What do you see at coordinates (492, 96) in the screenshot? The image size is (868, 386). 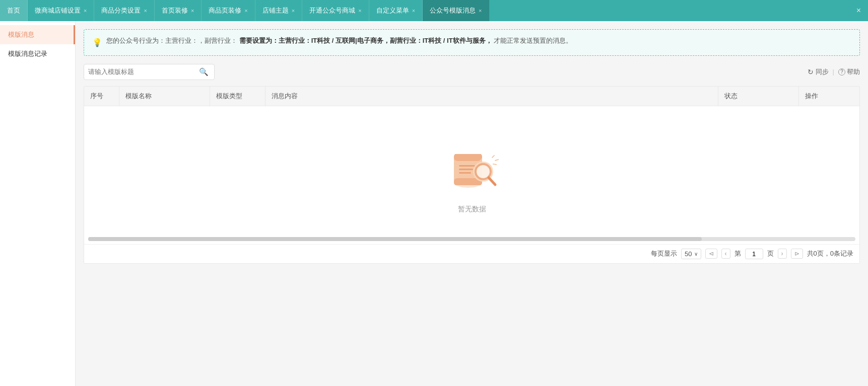 I see `col-header-content: 消息内容` at bounding box center [492, 96].